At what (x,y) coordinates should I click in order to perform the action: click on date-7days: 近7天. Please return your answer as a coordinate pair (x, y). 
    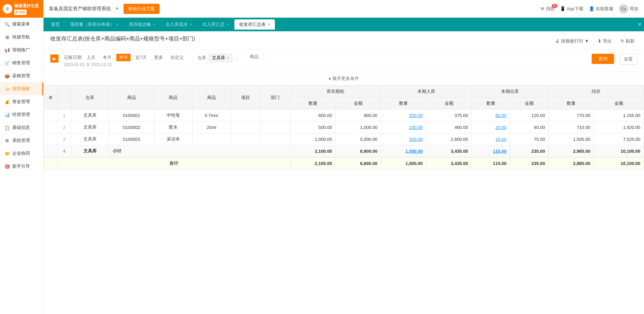
    Looking at the image, I should click on (141, 57).